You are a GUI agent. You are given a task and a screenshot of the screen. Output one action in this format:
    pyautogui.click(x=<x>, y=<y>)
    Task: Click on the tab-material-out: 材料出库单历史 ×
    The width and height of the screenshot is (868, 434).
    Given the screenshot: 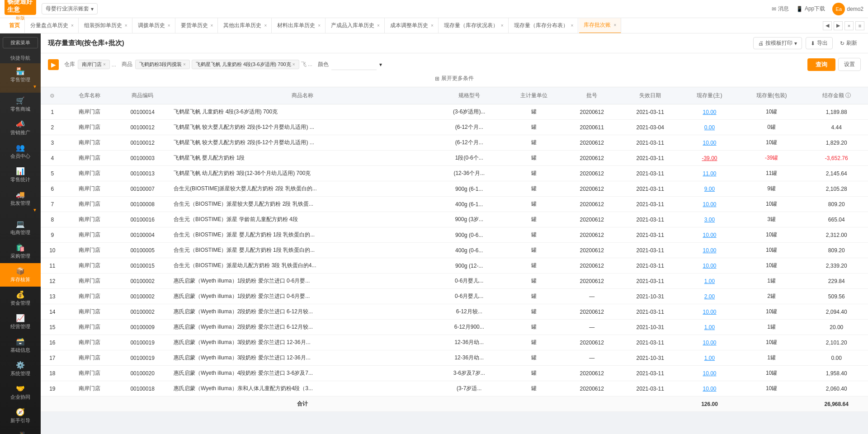 What is the action you would take?
    pyautogui.click(x=299, y=26)
    